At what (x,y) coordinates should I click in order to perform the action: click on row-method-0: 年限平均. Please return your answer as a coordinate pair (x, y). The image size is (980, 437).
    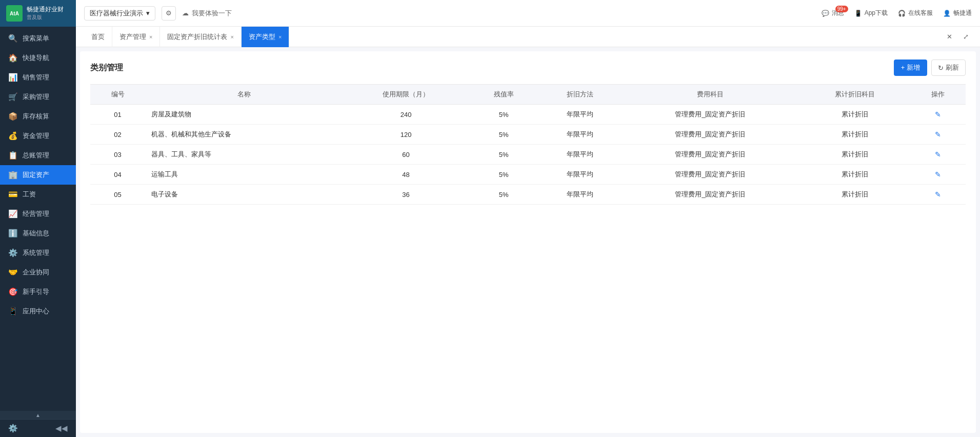
    Looking at the image, I should click on (581, 115).